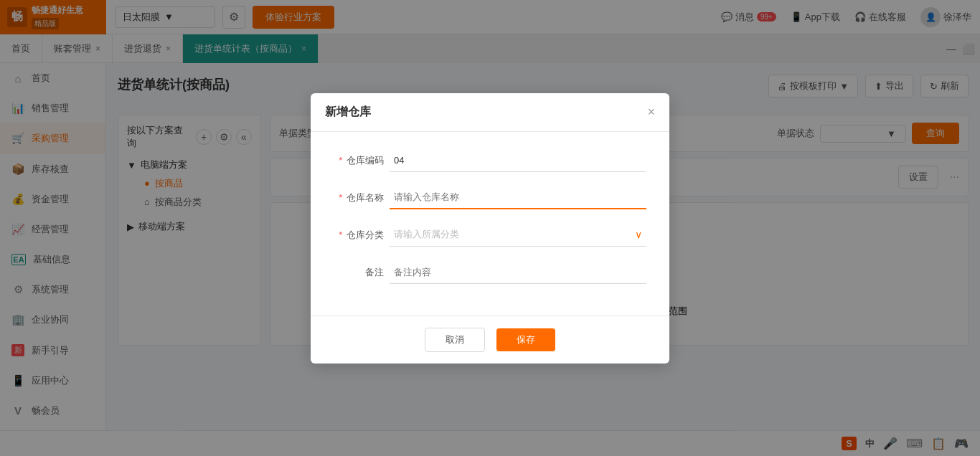 The image size is (980, 456). I want to click on name-label: * 仓库名称, so click(359, 198).